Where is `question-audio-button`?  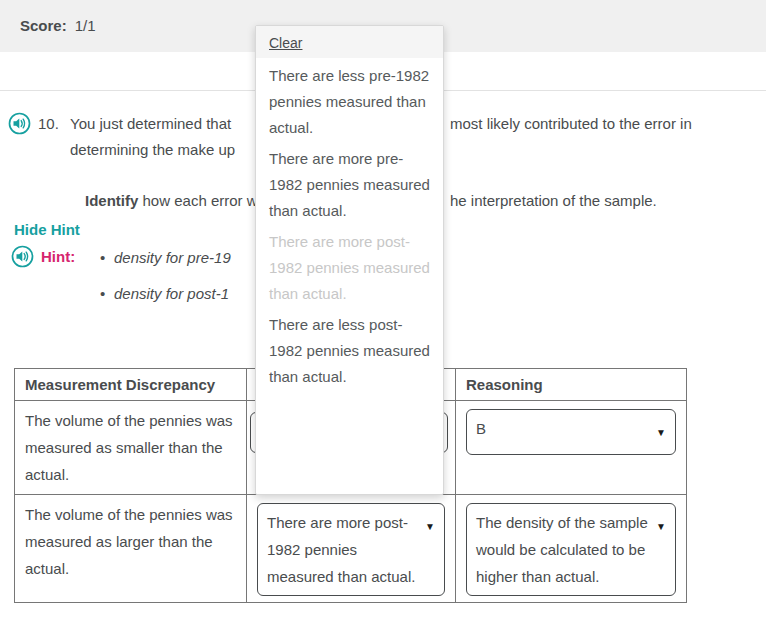 question-audio-button is located at coordinates (20, 124).